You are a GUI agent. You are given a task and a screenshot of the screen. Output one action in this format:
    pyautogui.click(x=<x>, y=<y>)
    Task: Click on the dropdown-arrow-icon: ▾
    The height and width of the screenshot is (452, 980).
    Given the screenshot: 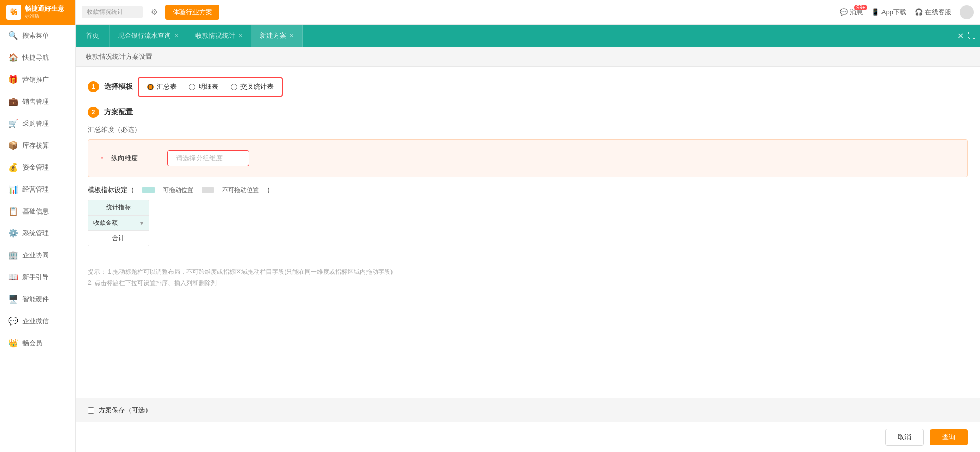 What is the action you would take?
    pyautogui.click(x=142, y=223)
    